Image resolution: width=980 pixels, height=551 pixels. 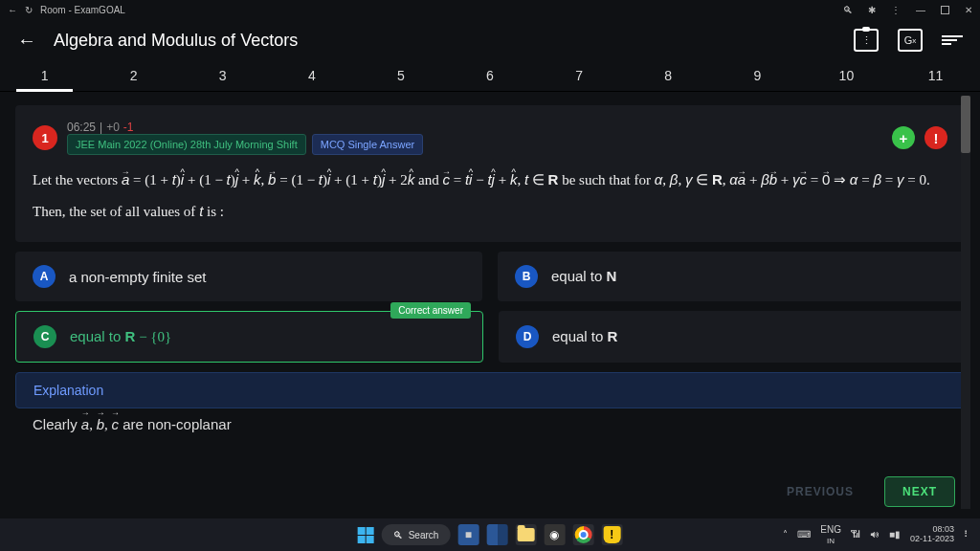 What do you see at coordinates (113, 127) in the screenshot?
I see `question-score-plus: +0` at bounding box center [113, 127].